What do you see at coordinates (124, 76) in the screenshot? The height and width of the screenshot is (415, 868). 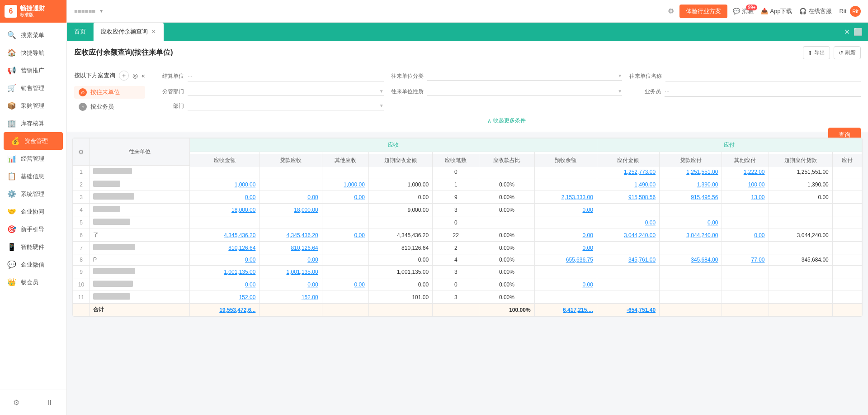 I see `filter-add-button: +` at bounding box center [124, 76].